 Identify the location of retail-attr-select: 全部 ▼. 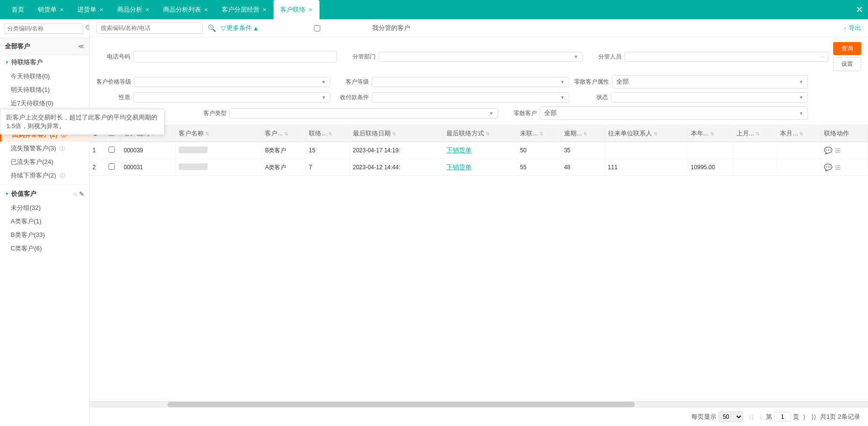
(710, 82).